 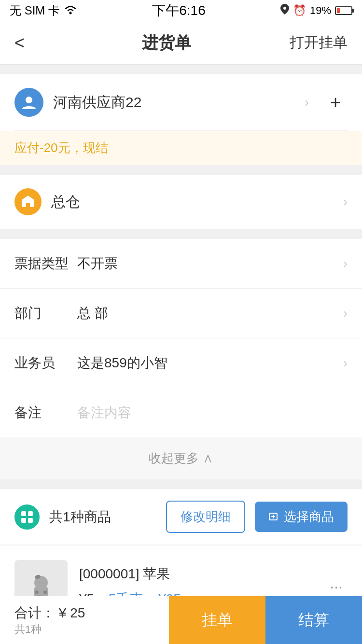 What do you see at coordinates (346, 313) in the screenshot?
I see `department-chevron: ›` at bounding box center [346, 313].